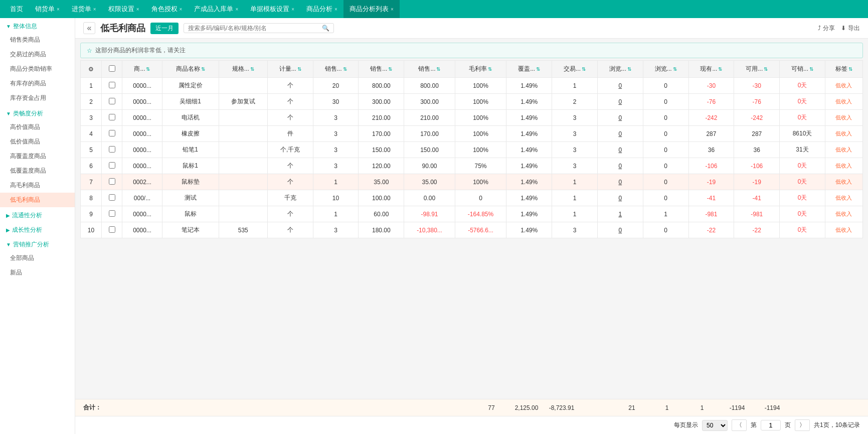 The width and height of the screenshot is (868, 434). Describe the element at coordinates (167, 9) in the screenshot. I see `nav-item-角色授权: 角色授权 ×` at that location.